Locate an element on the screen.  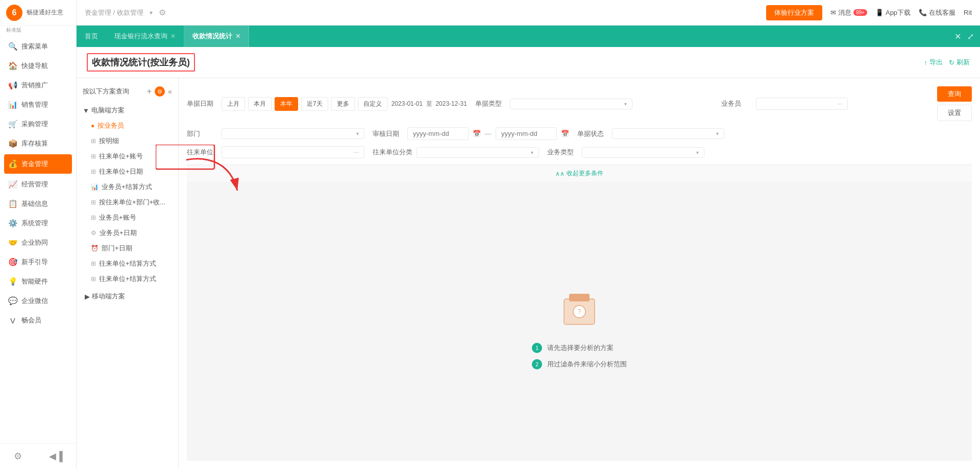
user-name: Rit is located at coordinates (968, 12).